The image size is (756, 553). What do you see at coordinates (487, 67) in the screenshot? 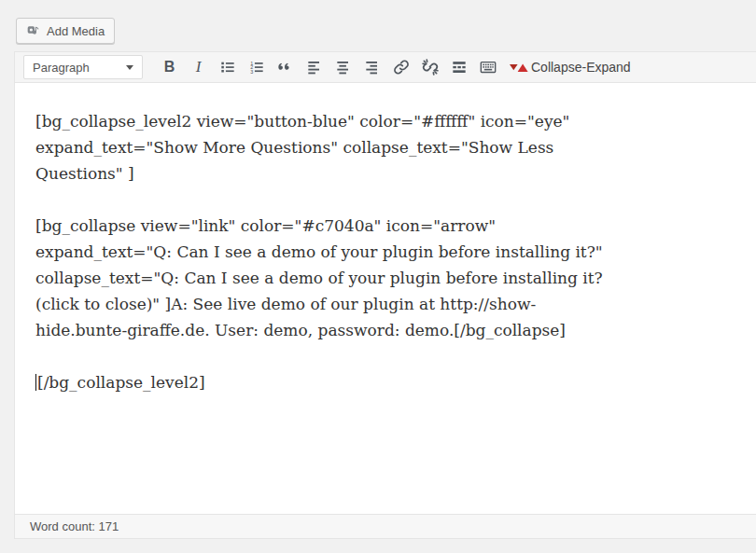
I see `toolbar-toggle-button` at bounding box center [487, 67].